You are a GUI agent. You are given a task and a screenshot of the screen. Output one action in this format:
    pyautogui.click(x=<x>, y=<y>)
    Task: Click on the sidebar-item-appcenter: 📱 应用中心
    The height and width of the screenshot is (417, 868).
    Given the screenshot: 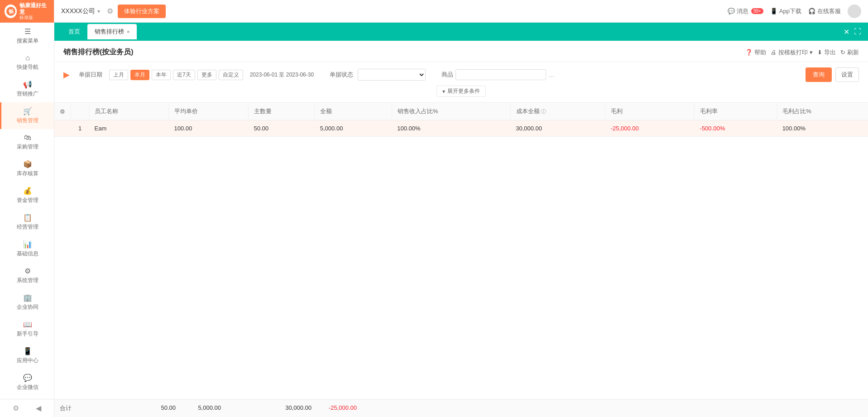 What is the action you would take?
    pyautogui.click(x=27, y=356)
    